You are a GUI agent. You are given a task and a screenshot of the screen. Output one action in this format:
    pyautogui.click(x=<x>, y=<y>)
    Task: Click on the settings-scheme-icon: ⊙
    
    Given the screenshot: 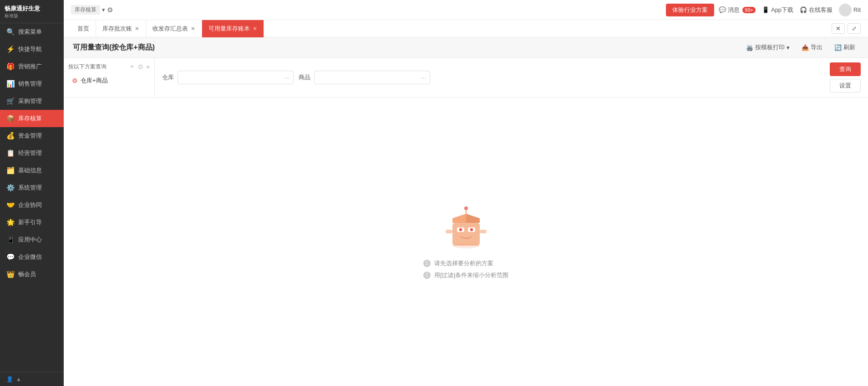 What is the action you would take?
    pyautogui.click(x=141, y=67)
    